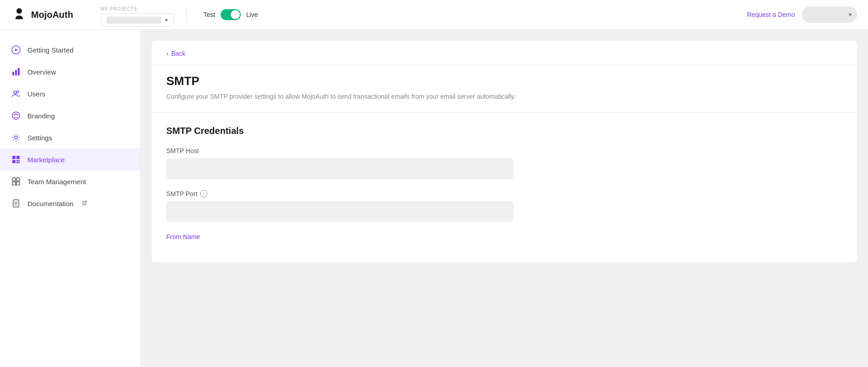 The image size is (868, 367). I want to click on doc-icon, so click(16, 203).